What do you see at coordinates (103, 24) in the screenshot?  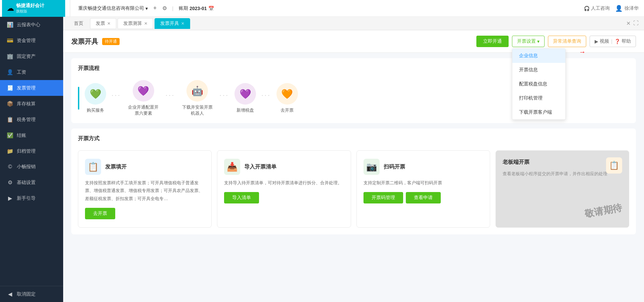 I see `tab-fapiao: 发票✕` at bounding box center [103, 24].